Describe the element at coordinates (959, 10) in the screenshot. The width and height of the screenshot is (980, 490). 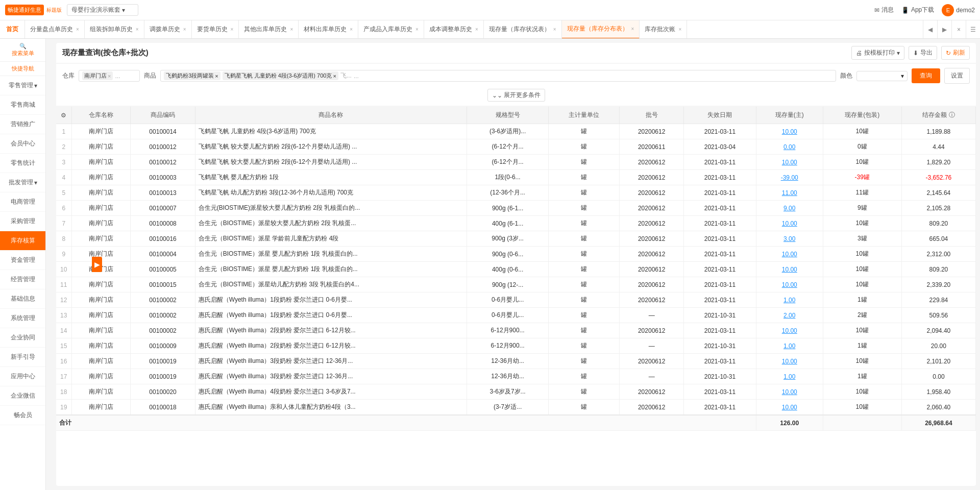
I see `user-profile: E demo2` at that location.